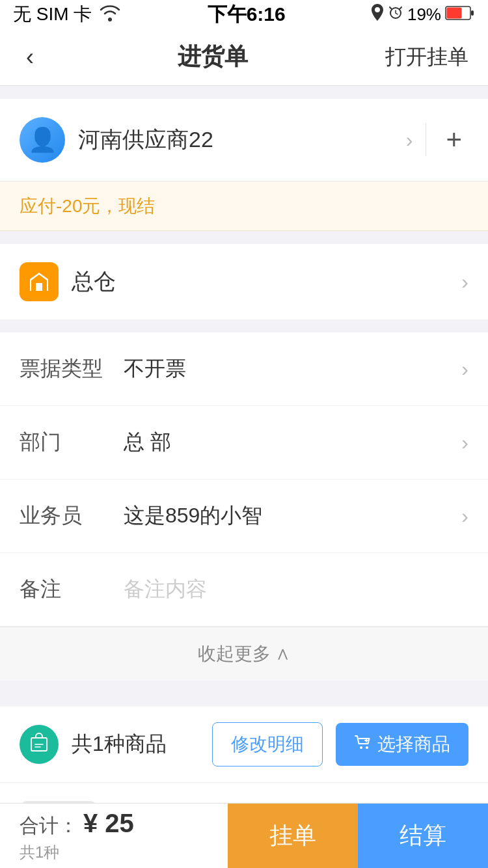 Image resolution: width=488 pixels, height=868 pixels. Describe the element at coordinates (65, 369) in the screenshot. I see `ticket-type-label: 票据类型` at that location.